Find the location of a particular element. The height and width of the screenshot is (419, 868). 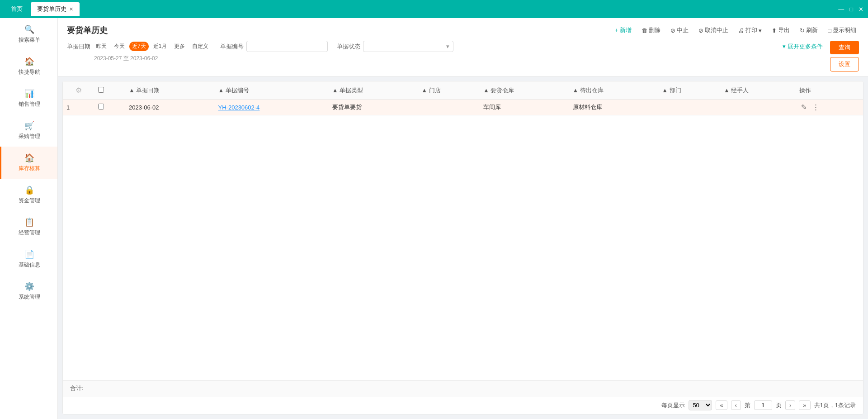

delete-button: 🗑 删除 is located at coordinates (651, 30).